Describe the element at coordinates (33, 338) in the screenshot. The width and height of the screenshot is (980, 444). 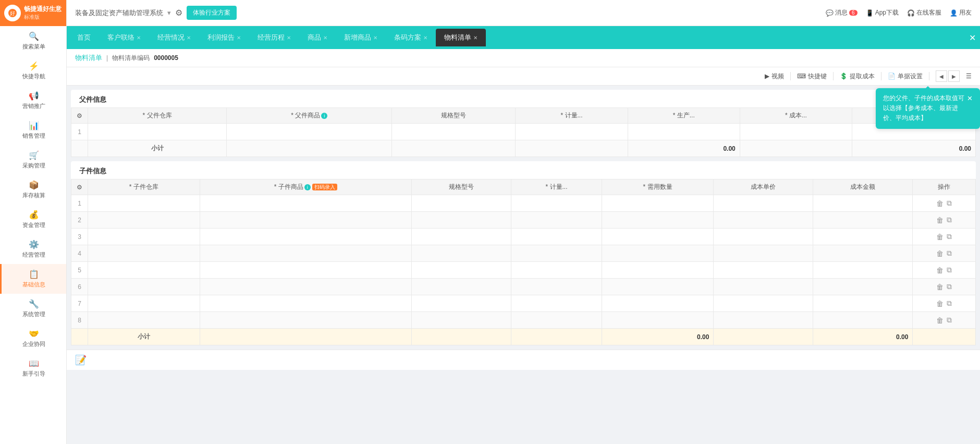
I see `sidebar-item-enterprise: 🤝企业协同` at that location.